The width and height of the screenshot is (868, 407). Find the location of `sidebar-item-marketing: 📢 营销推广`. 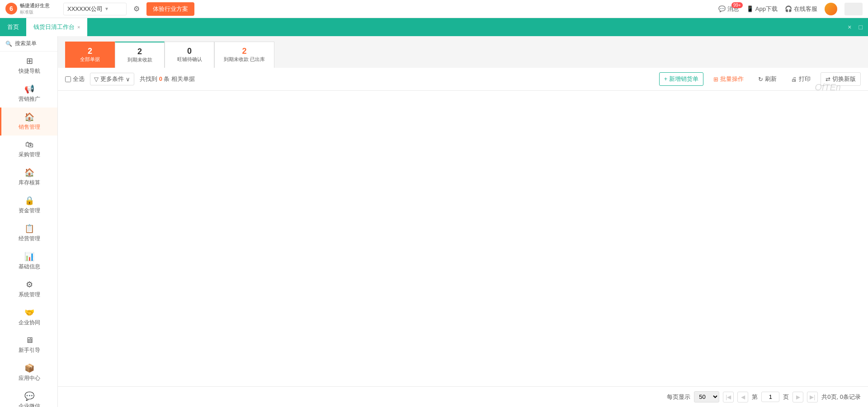

sidebar-item-marketing: 📢 营销推广 is located at coordinates (29, 94).